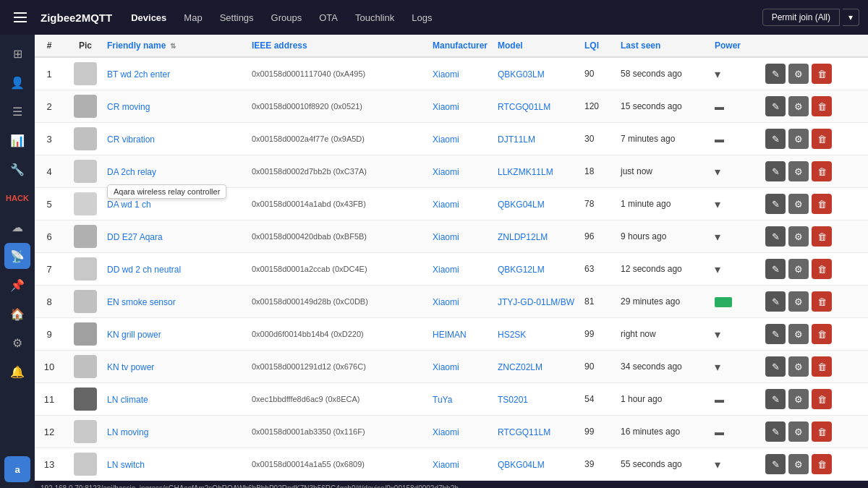 This screenshot has height=488, width=868. Describe the element at coordinates (328, 17) in the screenshot. I see `nav-ota: OTA` at that location.